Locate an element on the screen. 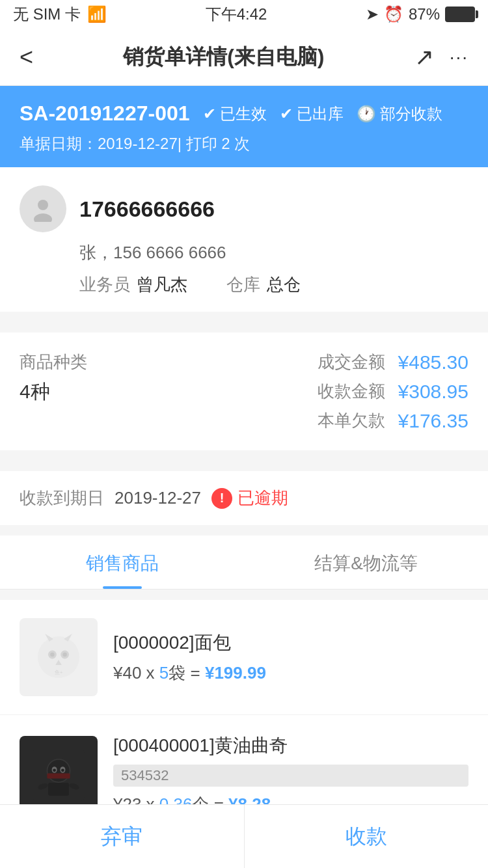  overdue-badge: ! 已逾期 is located at coordinates (250, 498).